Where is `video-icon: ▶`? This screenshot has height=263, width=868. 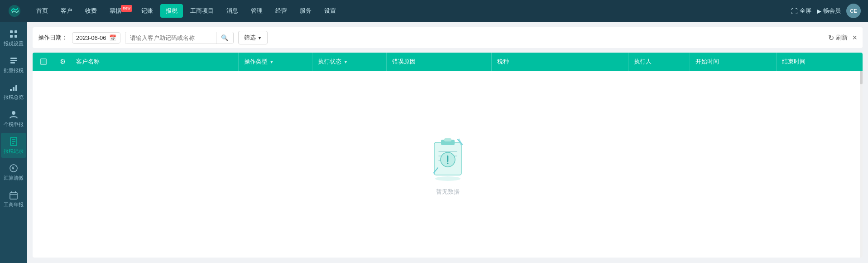 video-icon: ▶ is located at coordinates (819, 11).